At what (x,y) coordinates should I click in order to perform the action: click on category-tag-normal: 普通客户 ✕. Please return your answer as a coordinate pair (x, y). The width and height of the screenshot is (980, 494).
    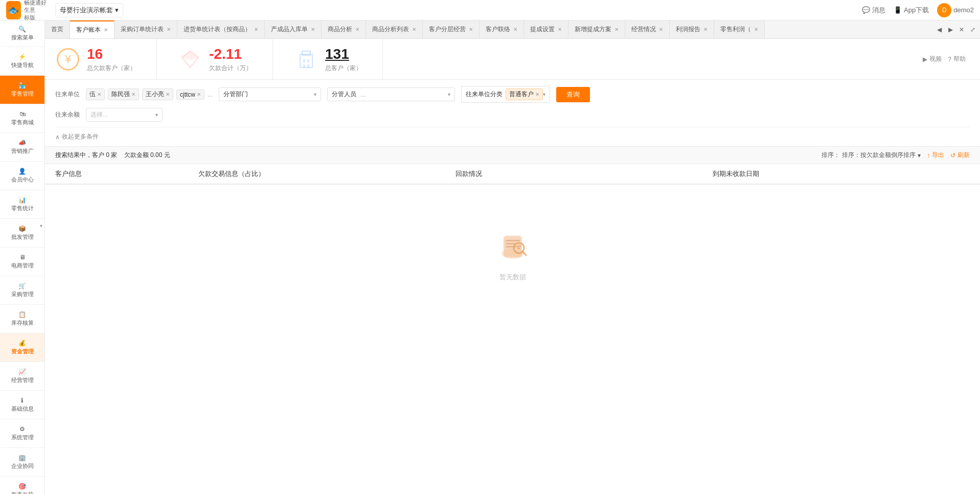
    Looking at the image, I should click on (525, 94).